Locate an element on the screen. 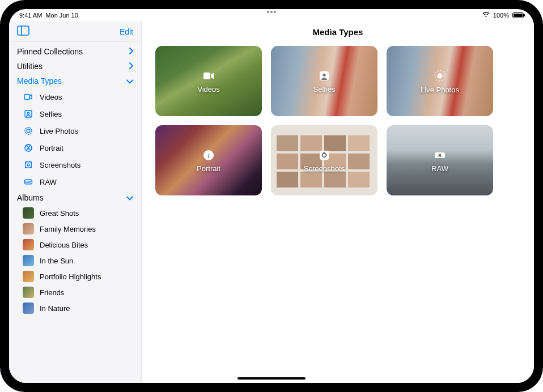 This screenshot has height=392, width=543. status-time: 9:41 AM is located at coordinates (31, 15).